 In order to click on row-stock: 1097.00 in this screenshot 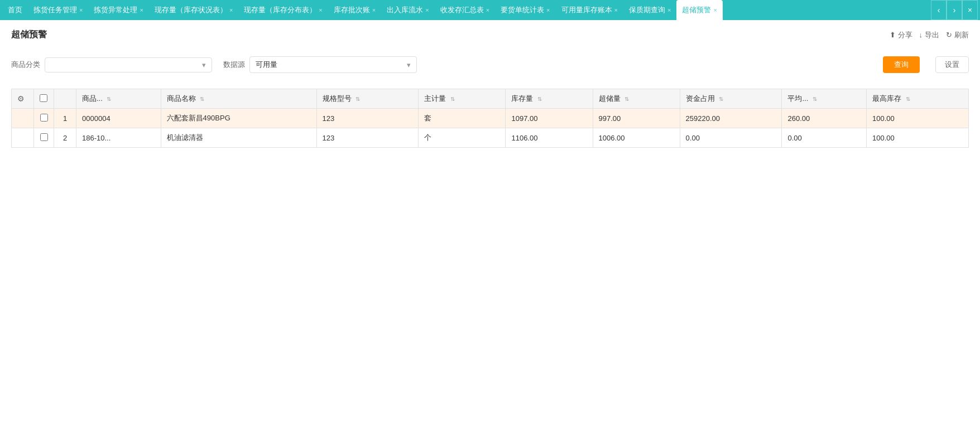, I will do `click(549, 118)`.